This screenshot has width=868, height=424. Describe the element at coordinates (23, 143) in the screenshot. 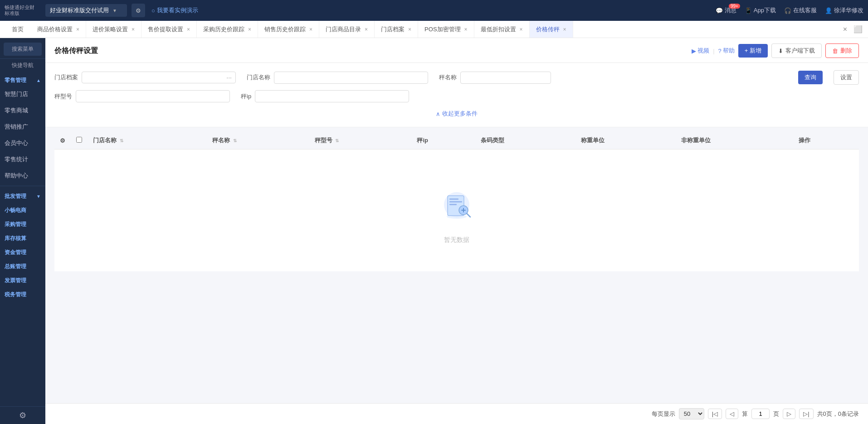

I see `sidebar-item-member: 会员中心` at that location.